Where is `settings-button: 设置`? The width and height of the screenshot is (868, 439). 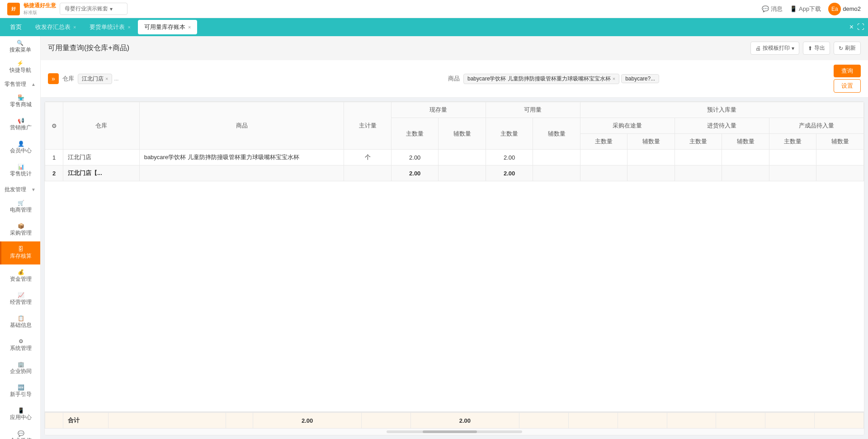 settings-button: 设置 is located at coordinates (847, 86).